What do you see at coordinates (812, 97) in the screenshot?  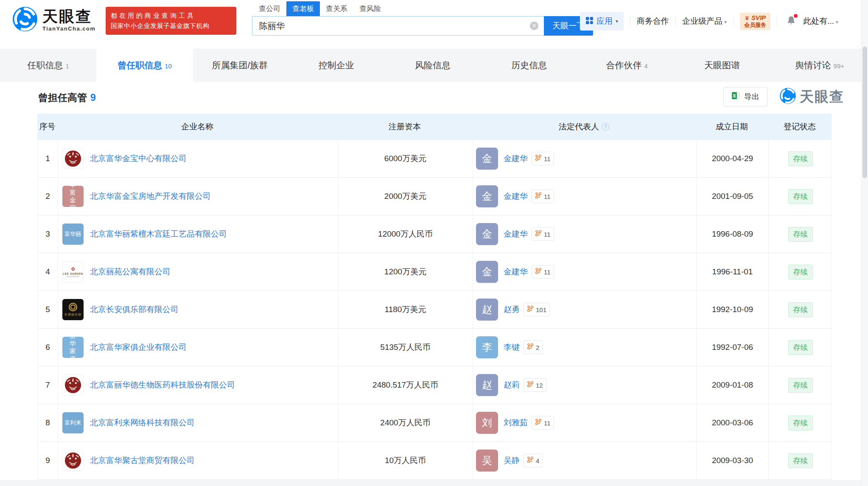 I see `tianyancha-watermark: 天眼查` at bounding box center [812, 97].